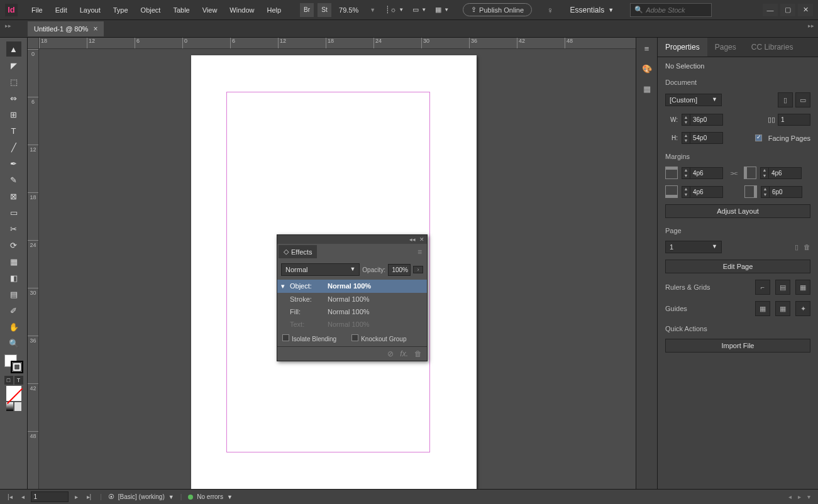  What do you see at coordinates (797, 248) in the screenshot?
I see `new-page-icon: ▯` at bounding box center [797, 248].